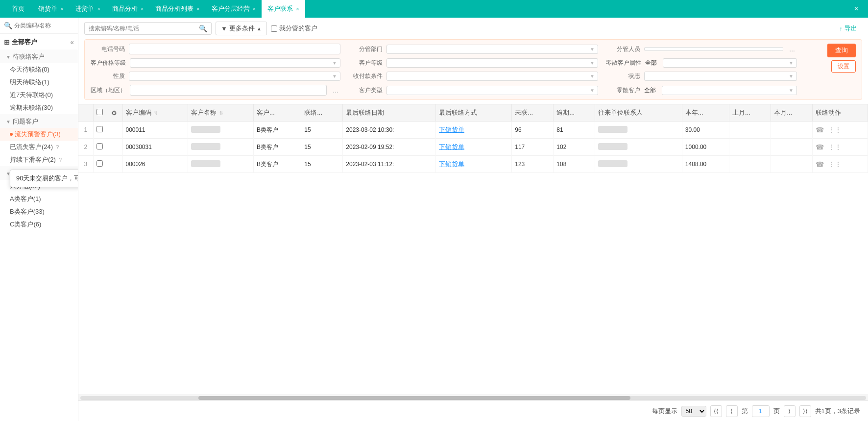  Describe the element at coordinates (234, 9) in the screenshot. I see `nav-customer-tier: 客户分层经营 ×` at that location.